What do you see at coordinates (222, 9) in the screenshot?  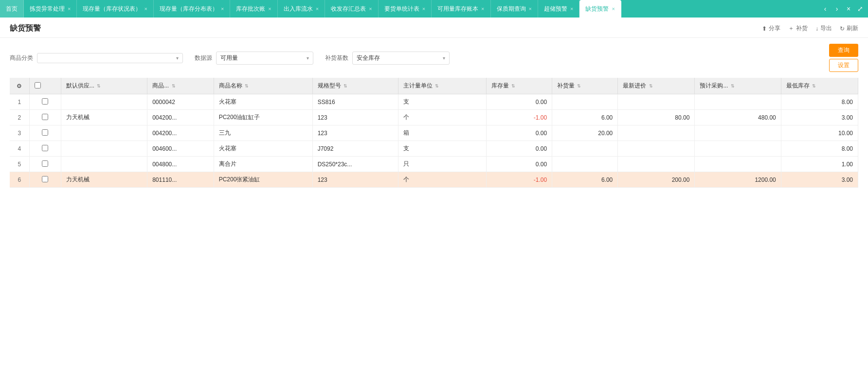 I see `tab-close-inventory-dist: ×` at bounding box center [222, 9].